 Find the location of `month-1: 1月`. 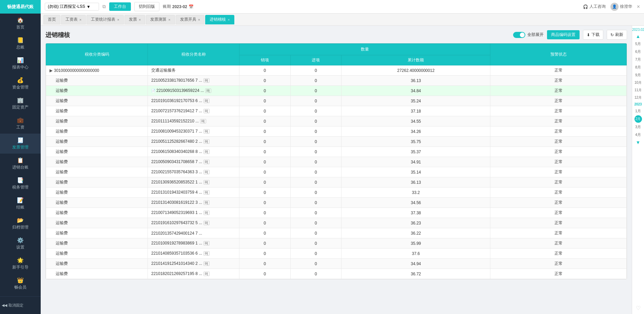

month-1: 1月 is located at coordinates (638, 111).